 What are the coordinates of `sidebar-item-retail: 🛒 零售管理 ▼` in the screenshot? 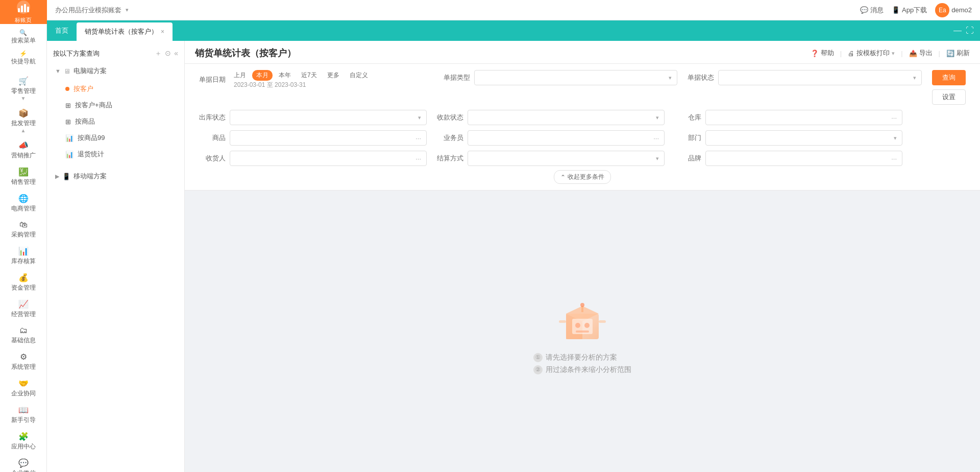 It's located at (23, 88).